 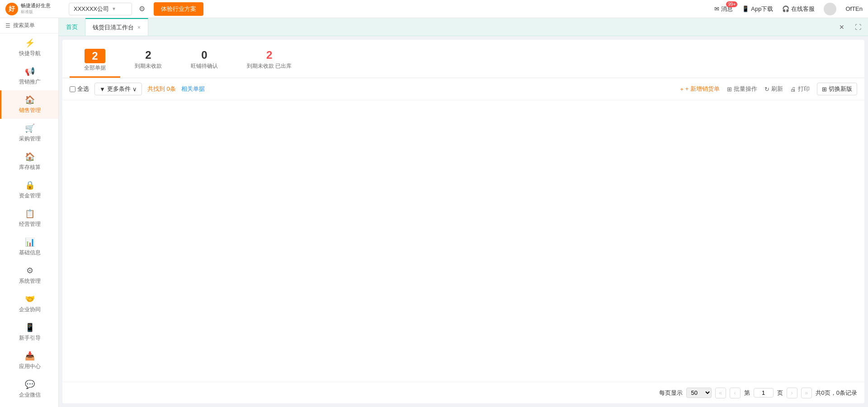 I want to click on filter-label: 更多条件, so click(x=119, y=89).